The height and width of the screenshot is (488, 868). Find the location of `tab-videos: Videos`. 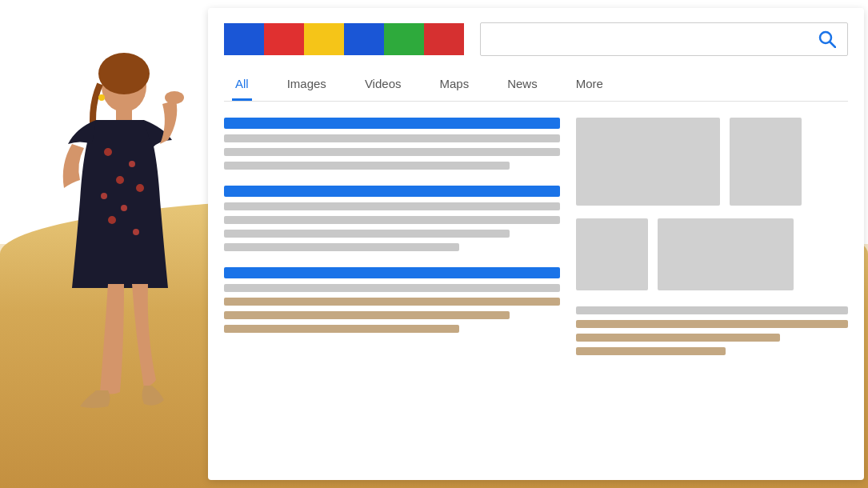

tab-videos: Videos is located at coordinates (383, 85).